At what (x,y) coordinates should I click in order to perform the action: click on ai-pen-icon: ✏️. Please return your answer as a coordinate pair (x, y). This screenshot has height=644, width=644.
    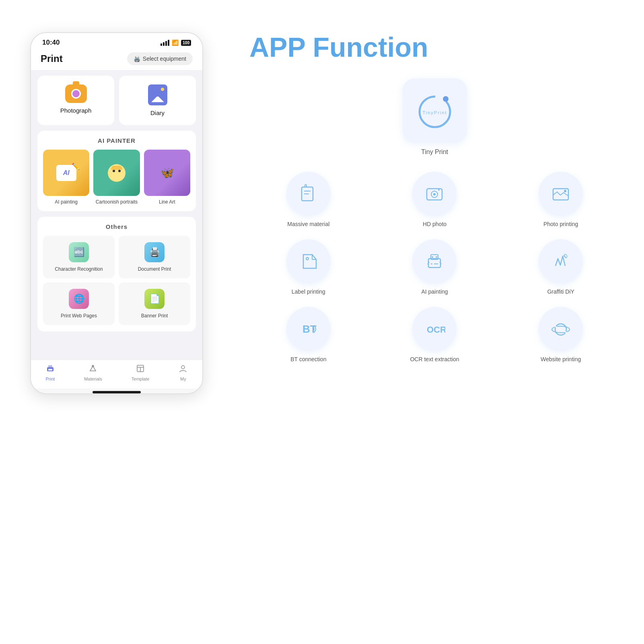
    Looking at the image, I should click on (76, 167).